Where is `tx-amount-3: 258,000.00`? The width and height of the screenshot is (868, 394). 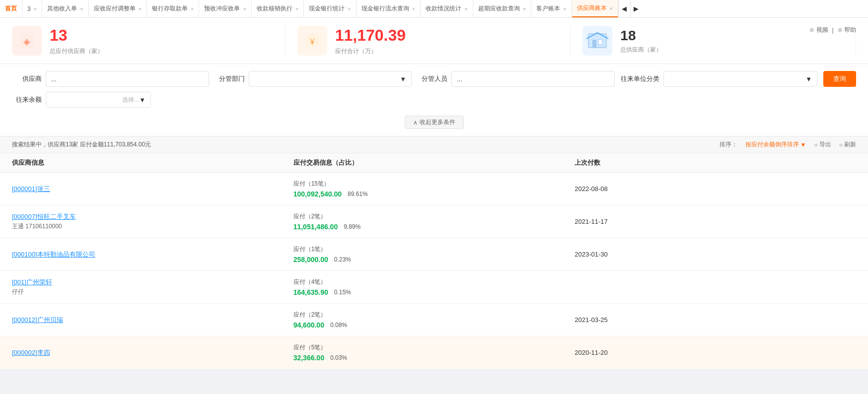
tx-amount-3: 258,000.00 is located at coordinates (311, 260).